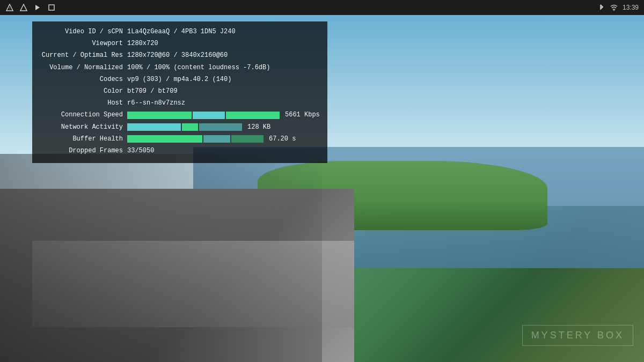  What do you see at coordinates (52, 8) in the screenshot?
I see `square-icon` at bounding box center [52, 8].